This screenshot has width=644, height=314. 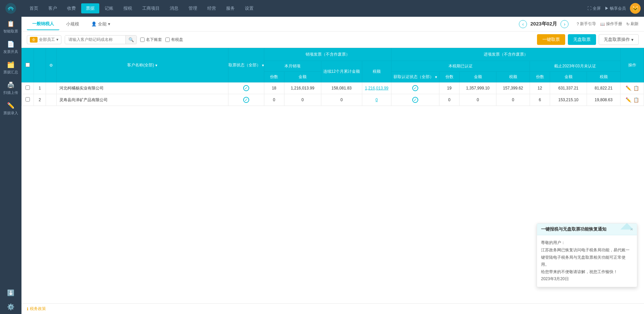 I want to click on row-settings, so click(x=51, y=100).